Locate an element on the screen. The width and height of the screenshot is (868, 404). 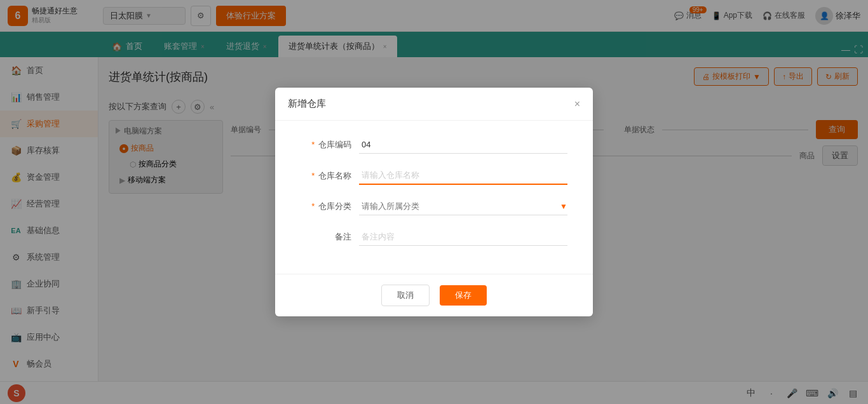
note-input is located at coordinates (463, 237).